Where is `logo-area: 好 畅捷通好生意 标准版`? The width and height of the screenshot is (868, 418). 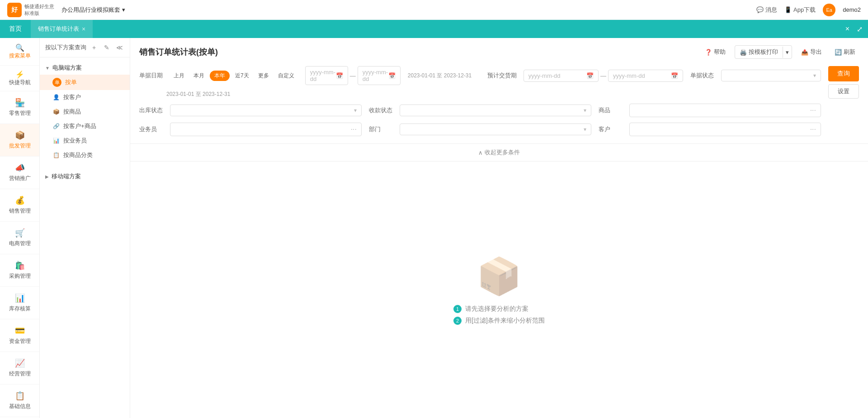
logo-area: 好 畅捷通好生意 标准版 is located at coordinates (31, 10).